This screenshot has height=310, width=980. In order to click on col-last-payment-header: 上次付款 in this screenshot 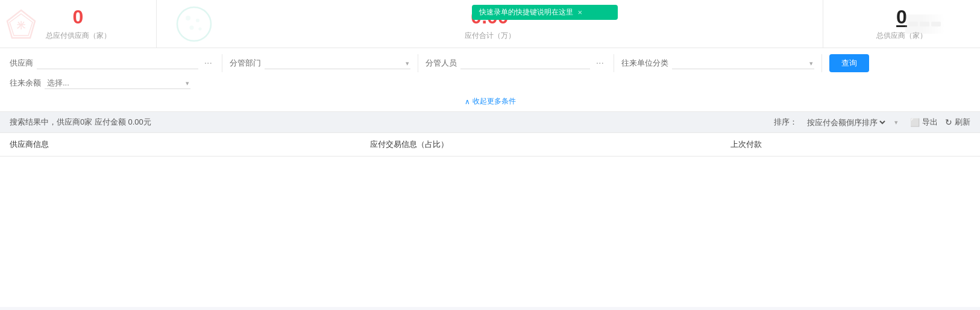, I will do `click(851, 144)`.